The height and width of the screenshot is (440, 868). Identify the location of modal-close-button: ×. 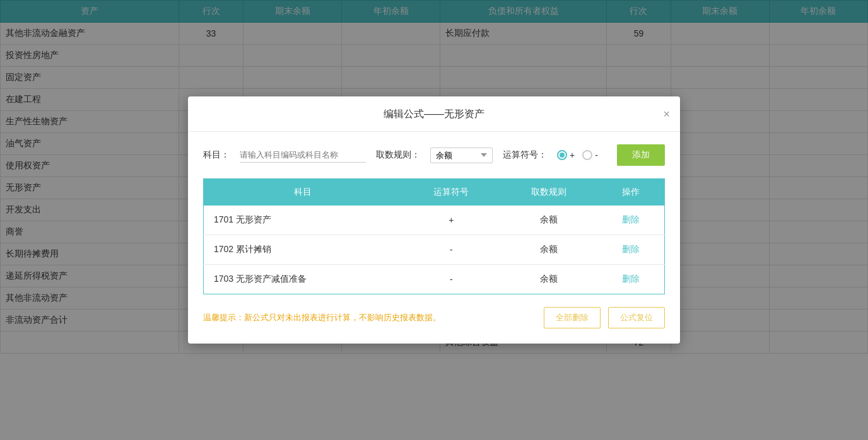
(666, 114).